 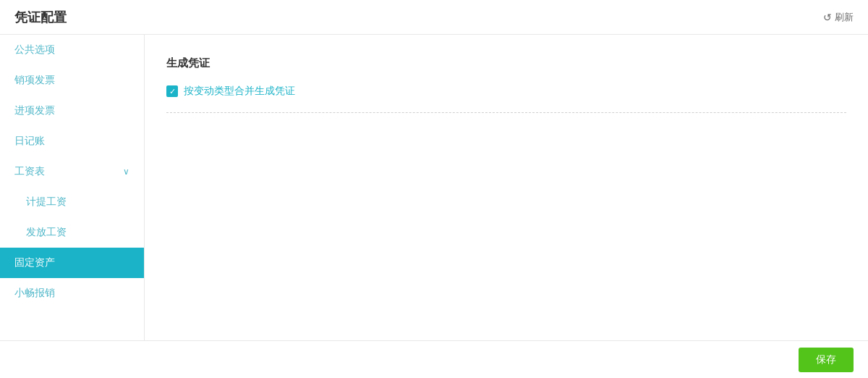 What do you see at coordinates (30, 141) in the screenshot?
I see `sidebar-item-label: 日记账` at bounding box center [30, 141].